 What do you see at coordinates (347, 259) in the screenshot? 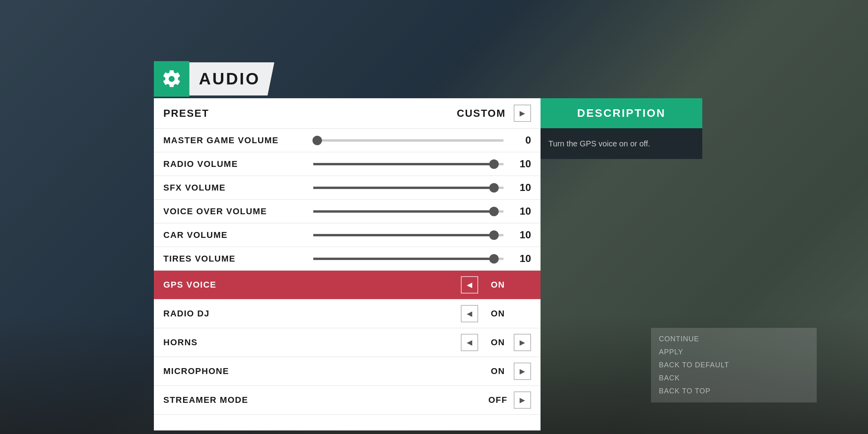
I see `slider-row: TIRES VOLUME 10` at bounding box center [347, 259].